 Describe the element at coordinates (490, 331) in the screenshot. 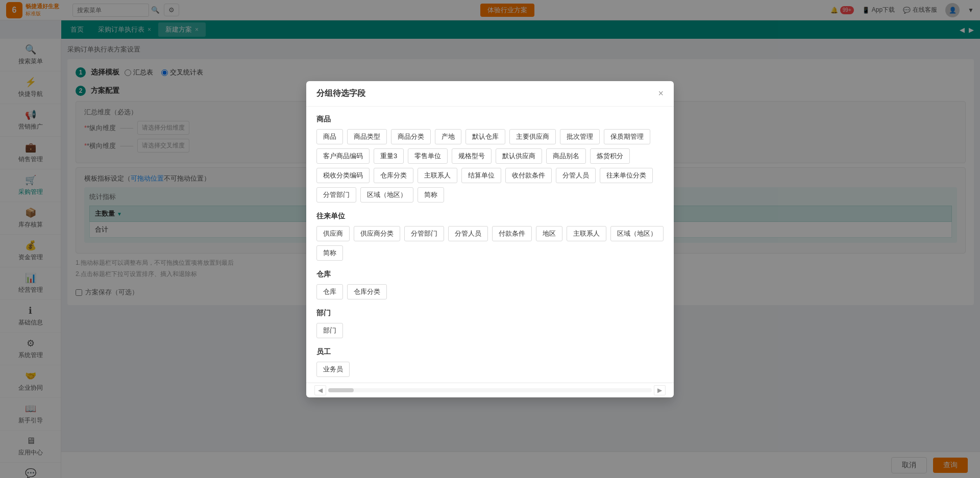

I see `category-dept-tags: 部门` at that location.